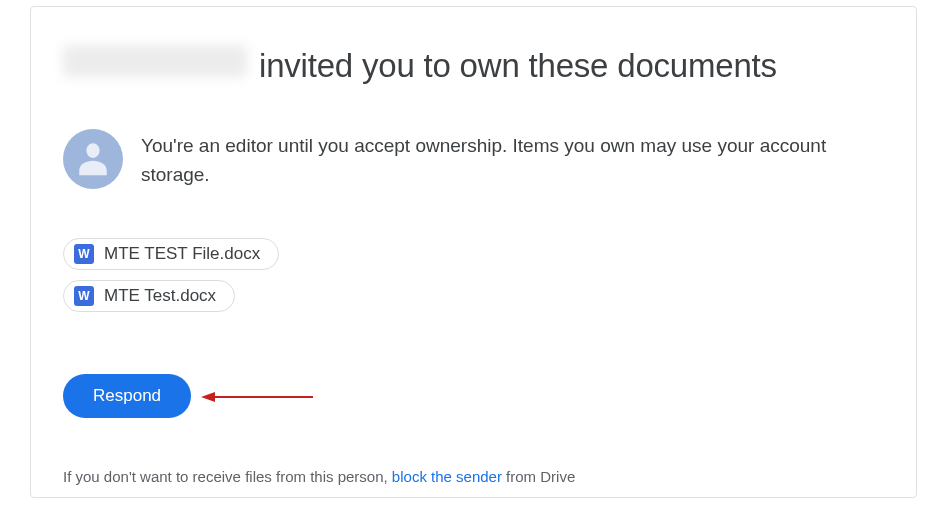 This screenshot has height=505, width=935. Describe the element at coordinates (508, 160) in the screenshot. I see `info-message: You're an editor until you accept owners…` at that location.